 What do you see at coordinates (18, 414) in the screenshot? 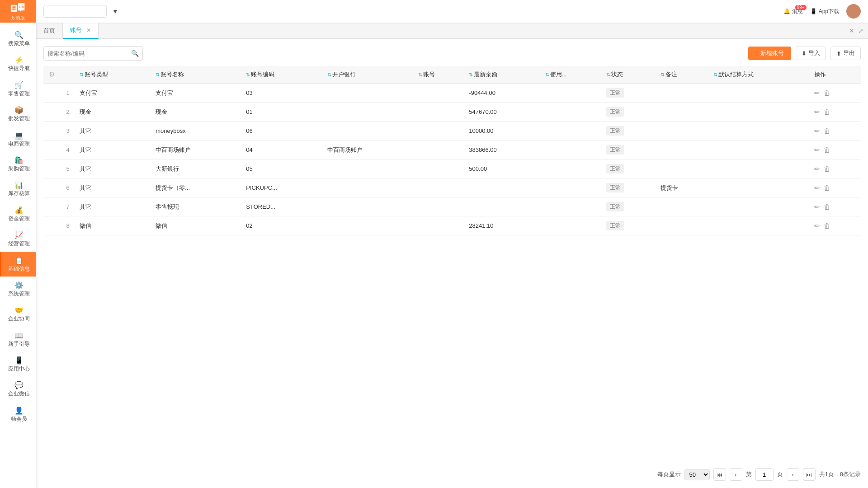
I see `sidebar-item-member: 👤 畅会员` at bounding box center [18, 414].